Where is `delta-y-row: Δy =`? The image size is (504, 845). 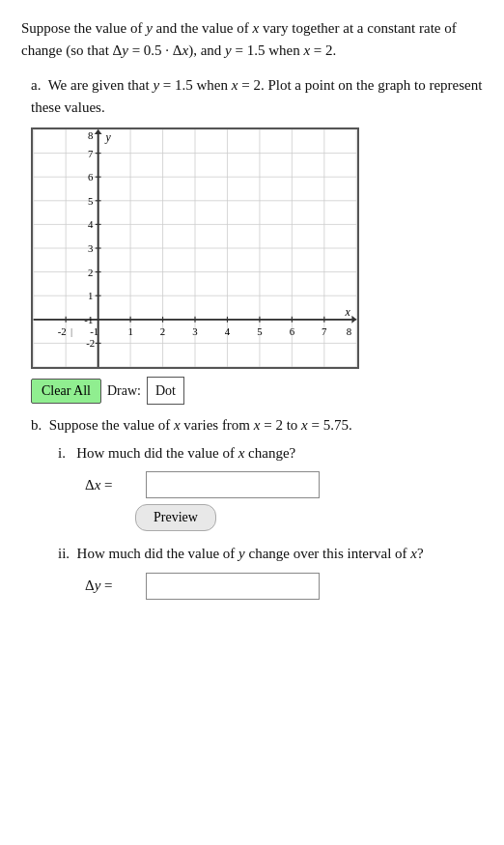
delta-y-row: Δy = is located at coordinates (284, 586).